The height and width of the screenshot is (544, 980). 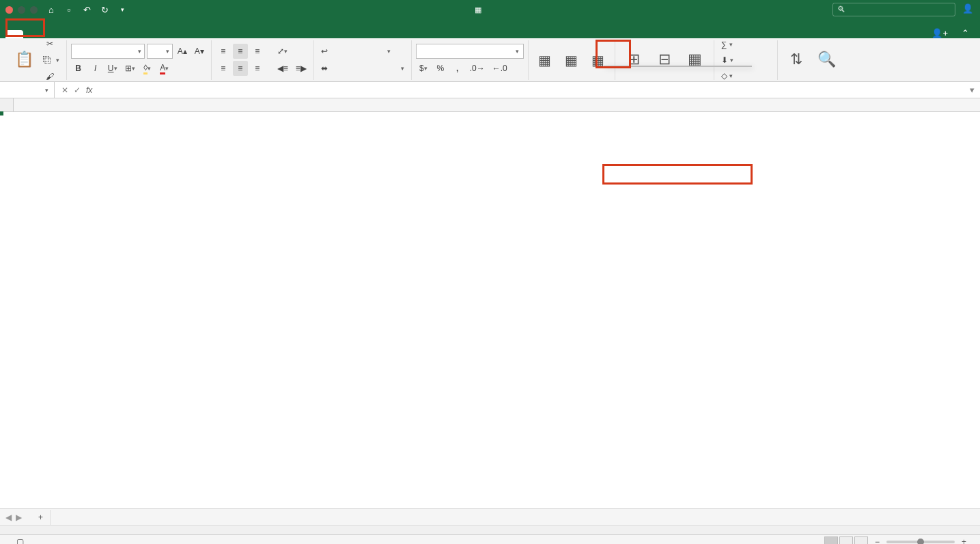 I want to click on macro-record-icon: ▢, so click(x=20, y=541).